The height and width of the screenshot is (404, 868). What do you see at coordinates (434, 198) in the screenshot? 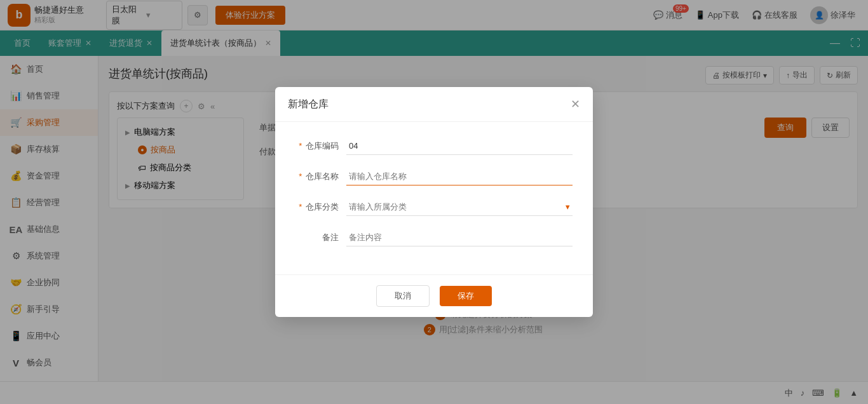
I see `modal-body: * 仓库编码 * 仓库名称 * 仓库分类` at bounding box center [434, 198].